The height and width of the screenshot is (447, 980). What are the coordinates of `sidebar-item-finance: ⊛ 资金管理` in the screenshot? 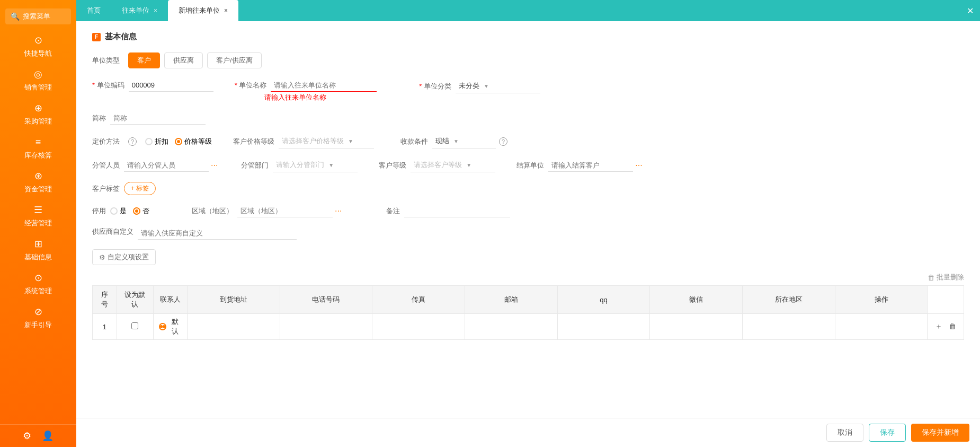 It's located at (38, 181).